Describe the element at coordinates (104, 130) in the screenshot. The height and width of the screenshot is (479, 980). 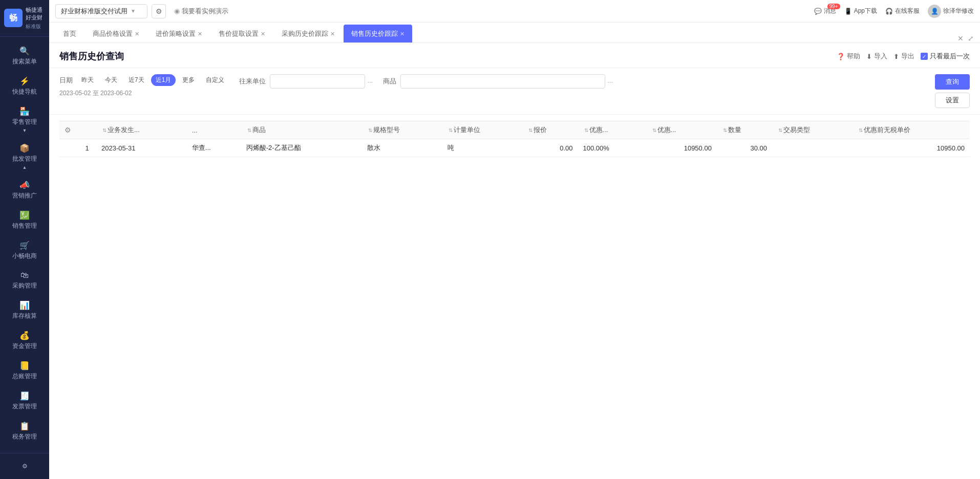
I see `sort-icon-biz_date: ⇅` at that location.